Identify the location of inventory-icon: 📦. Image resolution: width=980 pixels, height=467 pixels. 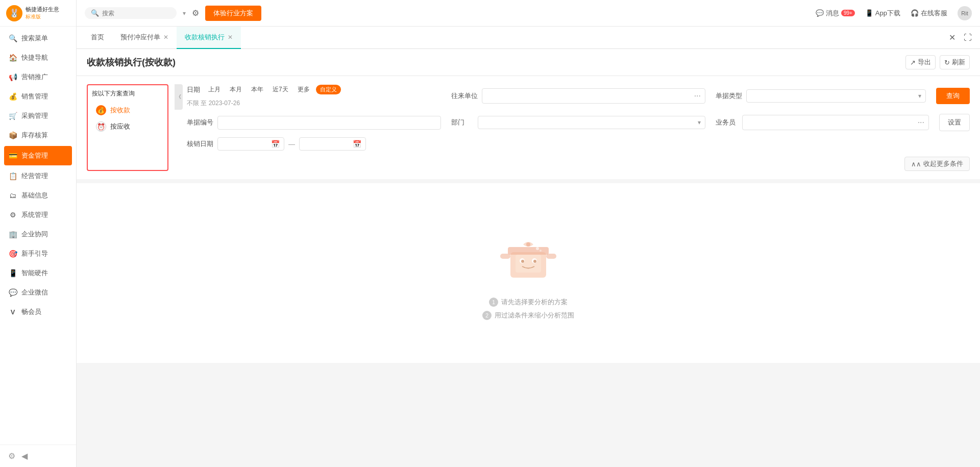
(13, 135).